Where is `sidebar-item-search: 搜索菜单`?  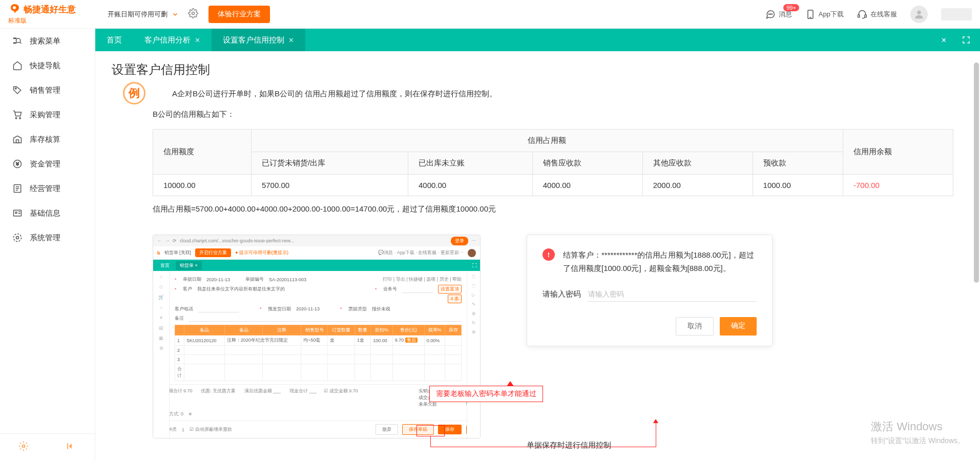
sidebar-item-search: 搜索菜单 is located at coordinates (47, 41).